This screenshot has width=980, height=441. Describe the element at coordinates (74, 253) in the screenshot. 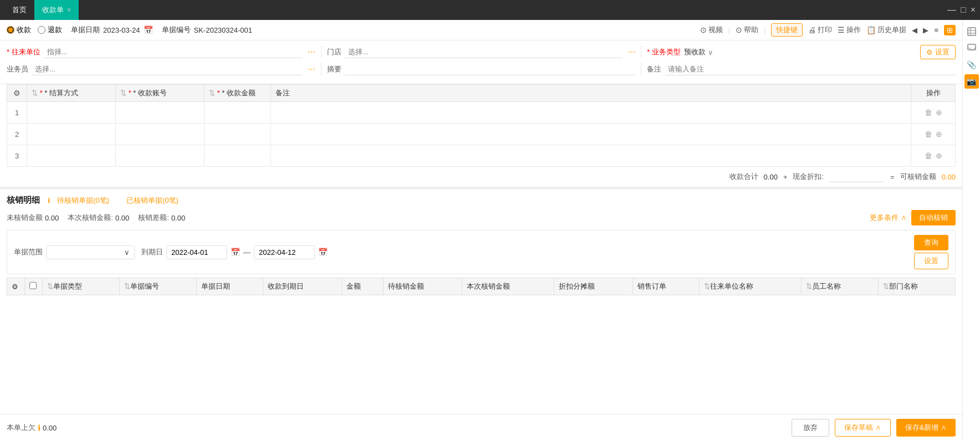

I see `range-field: 单据范围 ∨` at that location.